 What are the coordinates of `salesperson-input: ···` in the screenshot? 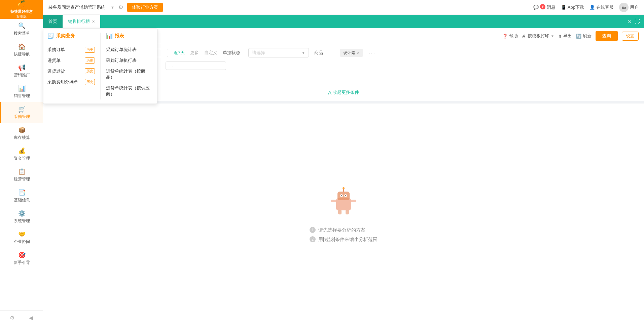 It's located at (196, 66).